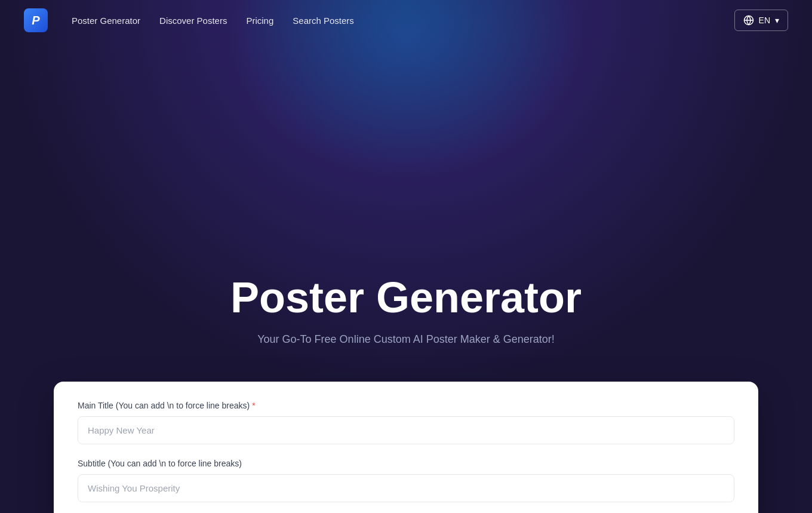  Describe the element at coordinates (406, 423) in the screenshot. I see `main-title-group: Main Title (You can add \n to force line…` at that location.